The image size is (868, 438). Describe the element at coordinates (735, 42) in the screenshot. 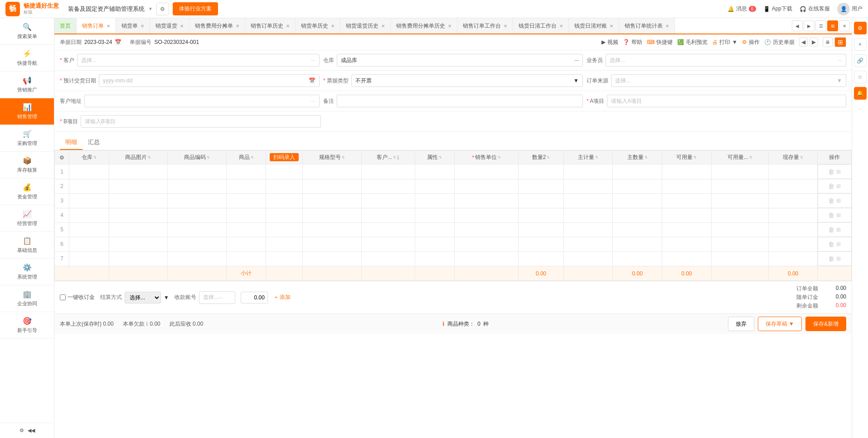

I see `print-dropdown-icon: ▼` at that location.